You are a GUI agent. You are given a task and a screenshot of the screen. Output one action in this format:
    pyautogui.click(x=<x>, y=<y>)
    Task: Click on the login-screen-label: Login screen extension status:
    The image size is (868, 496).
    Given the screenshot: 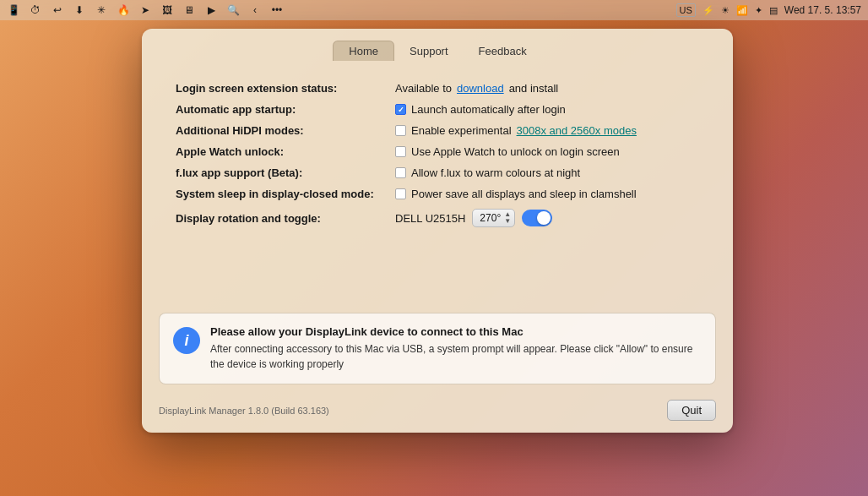 What is the action you would take?
    pyautogui.click(x=285, y=88)
    